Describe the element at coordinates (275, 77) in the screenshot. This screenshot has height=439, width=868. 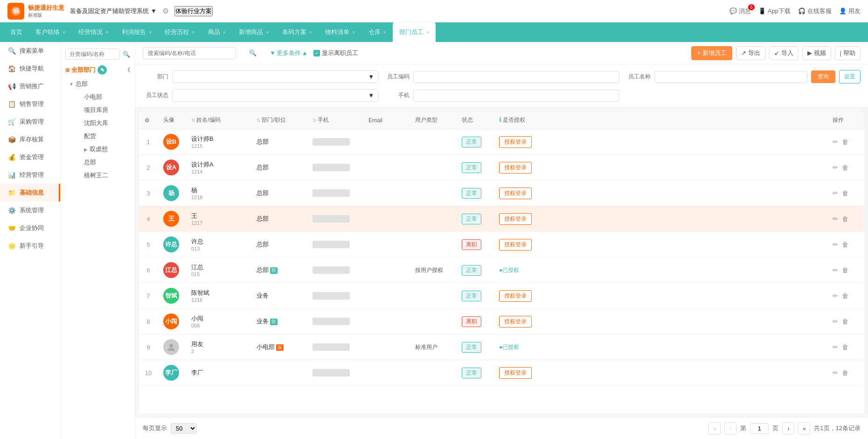
I see `dept-select: ▼` at that location.